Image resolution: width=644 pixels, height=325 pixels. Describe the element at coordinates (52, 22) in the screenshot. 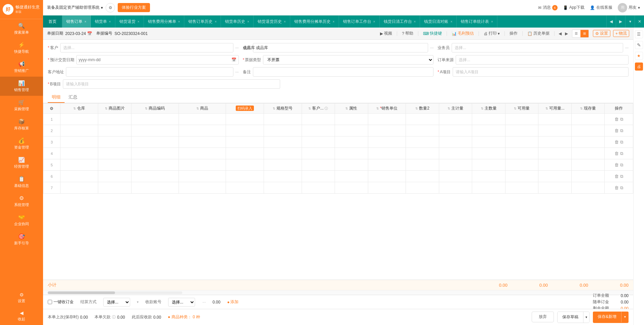

I see `tab-home: 首页` at that location.